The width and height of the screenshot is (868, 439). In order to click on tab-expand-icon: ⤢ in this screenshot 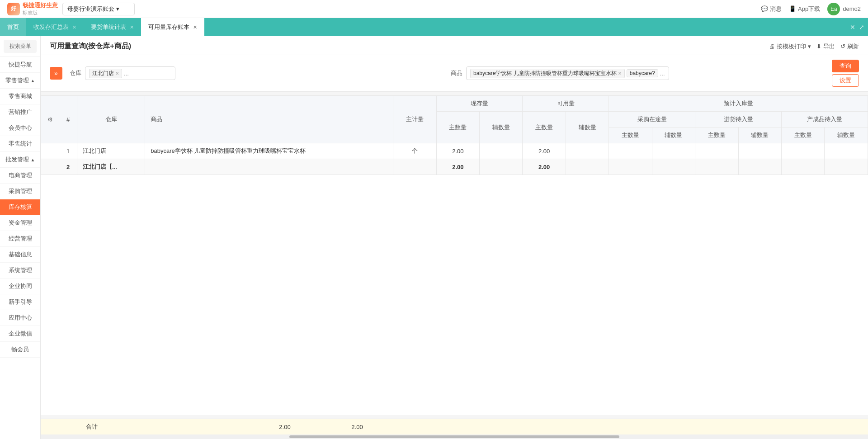, I will do `click(862, 27)`.